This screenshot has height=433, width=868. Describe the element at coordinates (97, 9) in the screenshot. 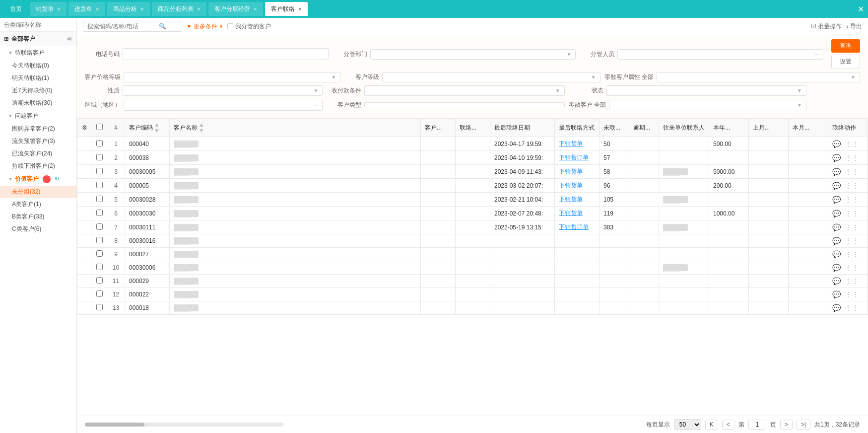

I see `close-purchase-icon: ✕` at that location.